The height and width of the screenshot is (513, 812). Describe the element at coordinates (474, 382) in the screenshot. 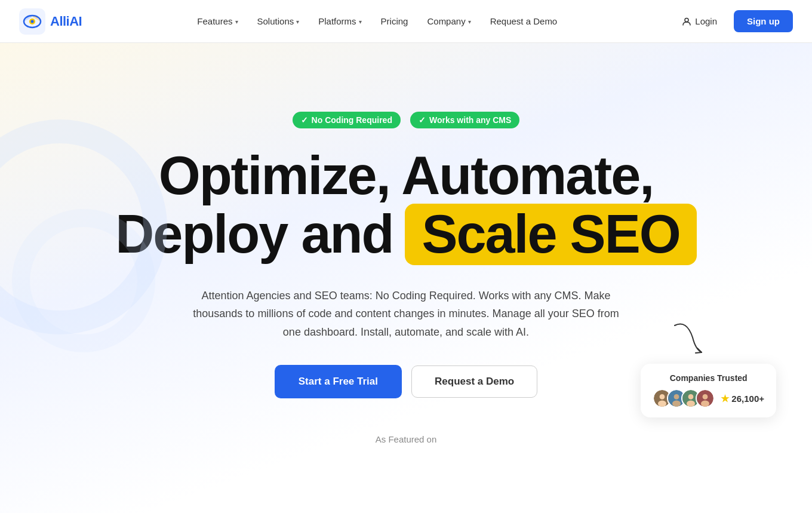

I see `request-demo-button: Request a Demo` at that location.